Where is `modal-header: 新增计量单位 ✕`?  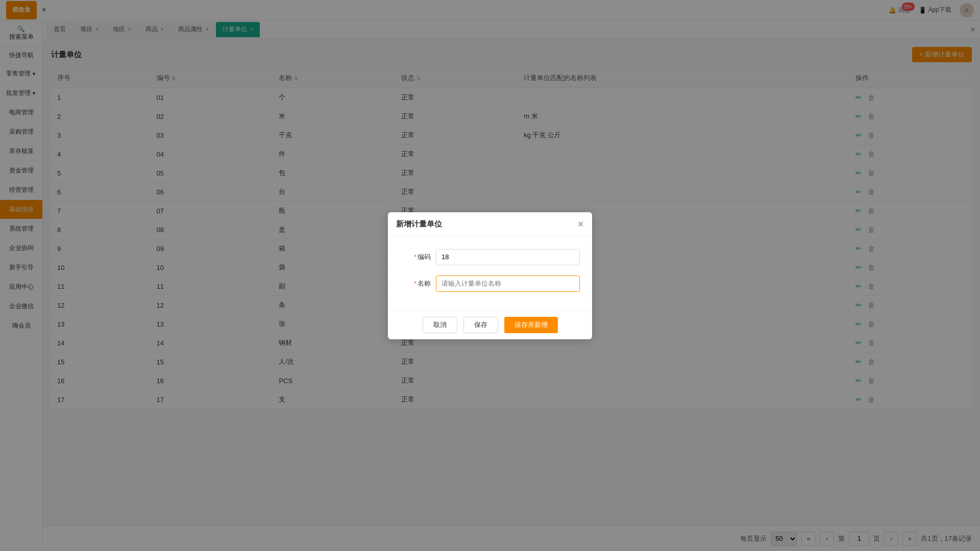 modal-header: 新增计量单位 ✕ is located at coordinates (490, 224).